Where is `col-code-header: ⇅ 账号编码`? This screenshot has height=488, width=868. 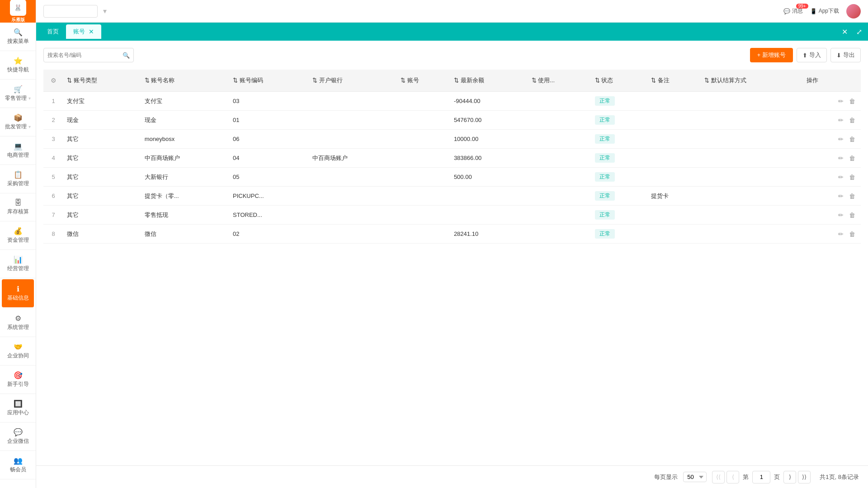 col-code-header: ⇅ 账号编码 is located at coordinates (269, 80).